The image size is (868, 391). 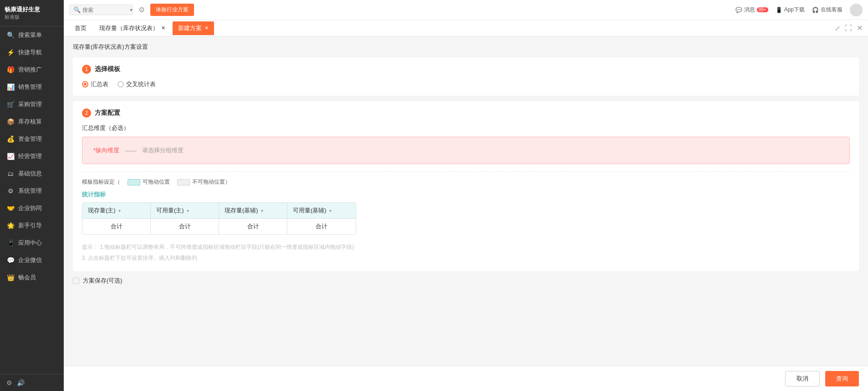 I want to click on stats-header-cell-0: 现存量(主) ▾, so click(x=117, y=211).